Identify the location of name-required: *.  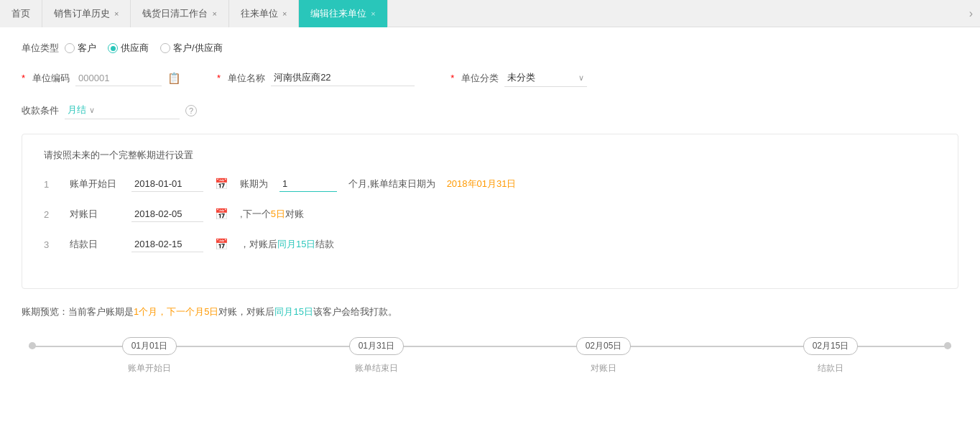
(218, 78).